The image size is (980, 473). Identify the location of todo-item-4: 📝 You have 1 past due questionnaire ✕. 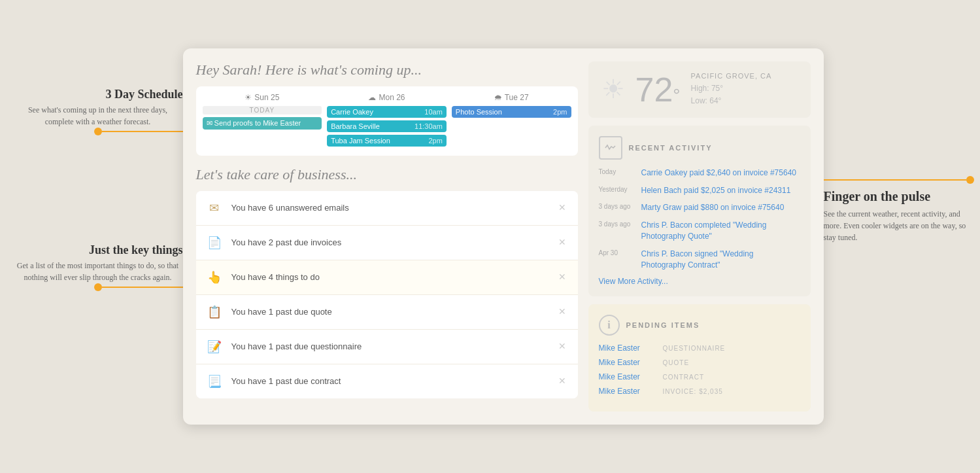
(387, 347).